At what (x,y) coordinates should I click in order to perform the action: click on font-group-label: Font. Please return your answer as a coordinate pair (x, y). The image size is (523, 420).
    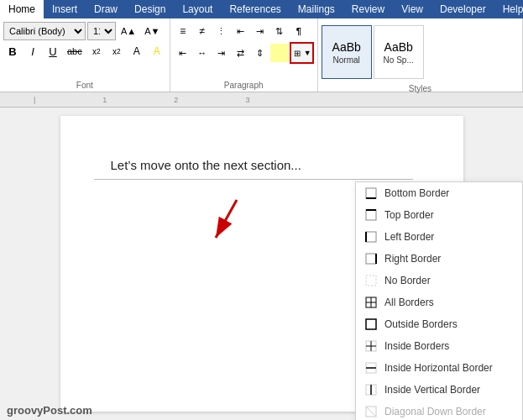
    Looking at the image, I should click on (85, 84).